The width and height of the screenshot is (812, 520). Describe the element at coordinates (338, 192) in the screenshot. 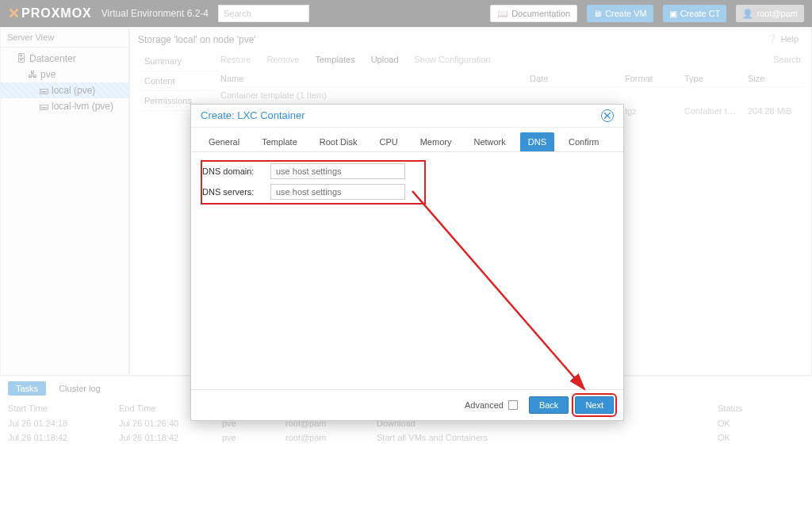

I see `dns-servers-input` at that location.